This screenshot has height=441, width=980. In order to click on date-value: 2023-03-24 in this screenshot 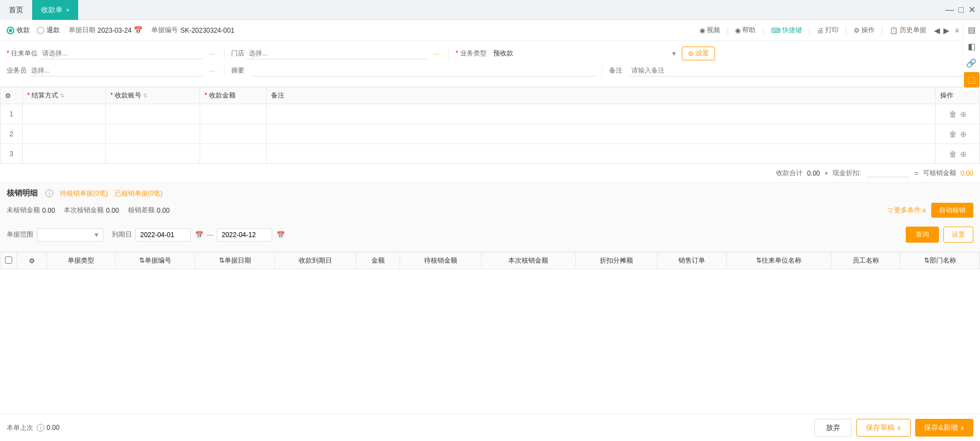, I will do `click(114, 30)`.